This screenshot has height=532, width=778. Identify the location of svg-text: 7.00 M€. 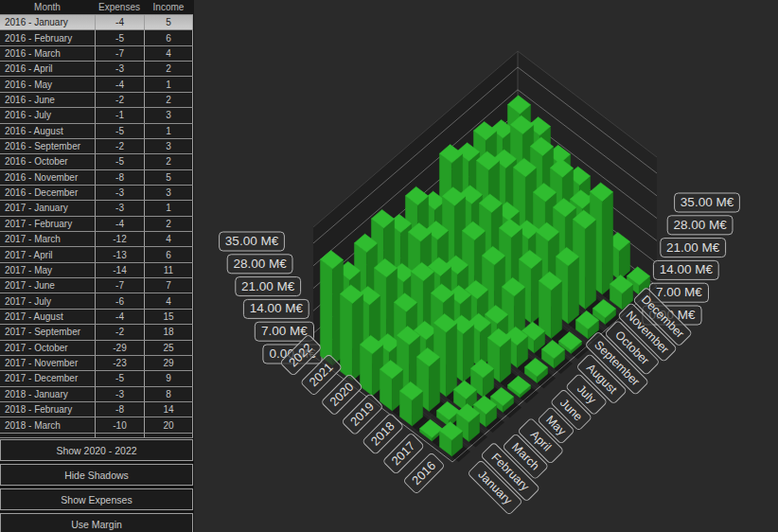
(680, 292).